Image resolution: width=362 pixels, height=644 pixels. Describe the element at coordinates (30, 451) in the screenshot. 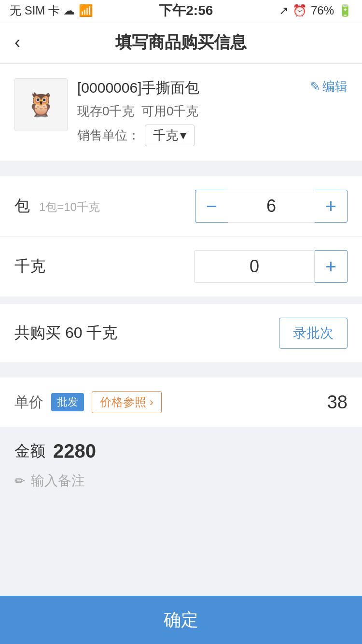

I see `amount-label: 金额` at that location.